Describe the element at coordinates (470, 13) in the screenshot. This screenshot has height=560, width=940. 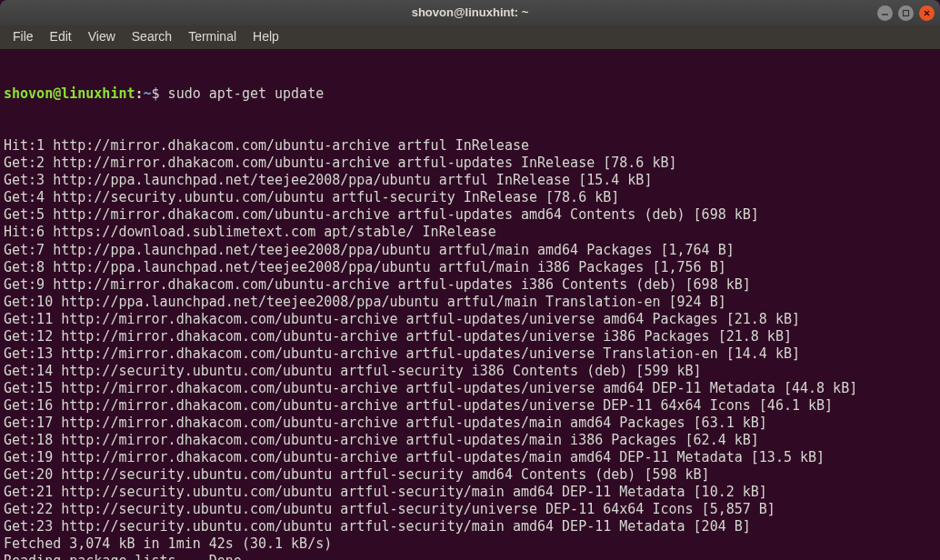
I see `titlebar: shovon@linuxhint: ~` at that location.